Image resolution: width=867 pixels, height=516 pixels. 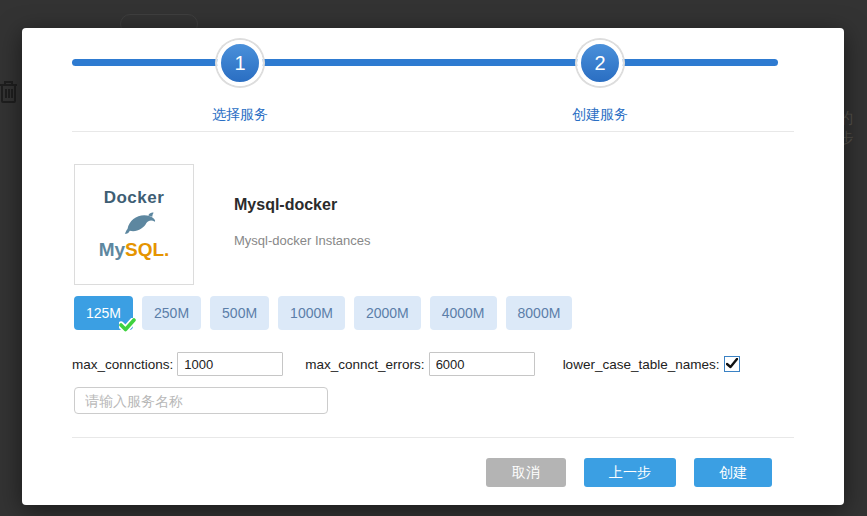 I want to click on memory-option-125m: 125M, so click(x=104, y=313).